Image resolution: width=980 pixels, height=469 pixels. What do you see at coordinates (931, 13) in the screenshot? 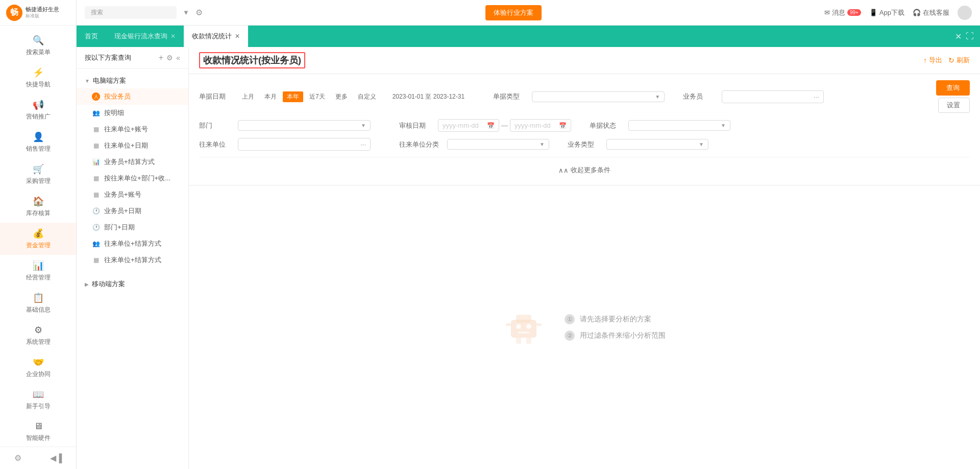
I see `online-service-button: 🎧 在线客服` at bounding box center [931, 13].